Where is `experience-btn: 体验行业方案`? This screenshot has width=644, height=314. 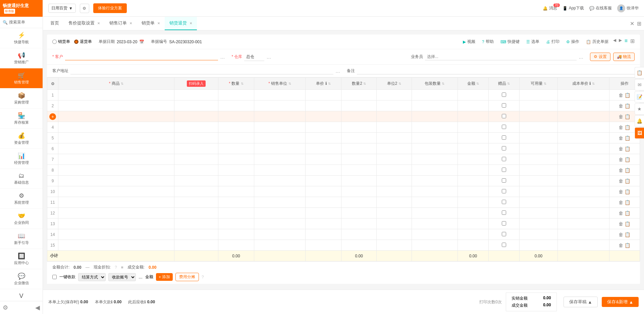 experience-btn: 体验行业方案 is located at coordinates (110, 8).